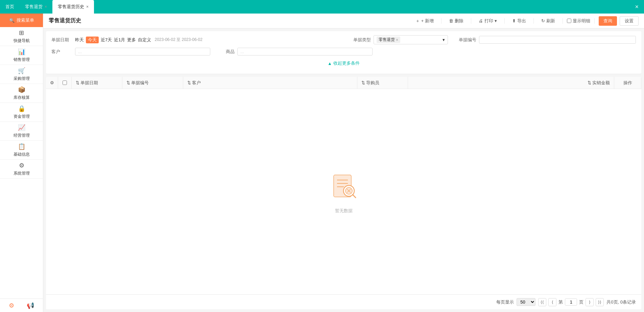 The height and width of the screenshot is (312, 644). Describe the element at coordinates (343, 83) in the screenshot. I see `table-header: ⚙ ⇅ 单据日期 ⇅ 单据编号 ⇅ 客户 ⇅` at that location.